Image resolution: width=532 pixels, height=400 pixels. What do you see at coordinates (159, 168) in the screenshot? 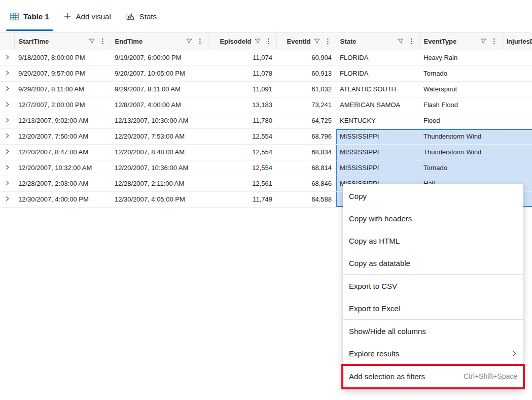
I see `cell-endtime: 12/20/2007, 10:36:00 AM` at bounding box center [159, 168].